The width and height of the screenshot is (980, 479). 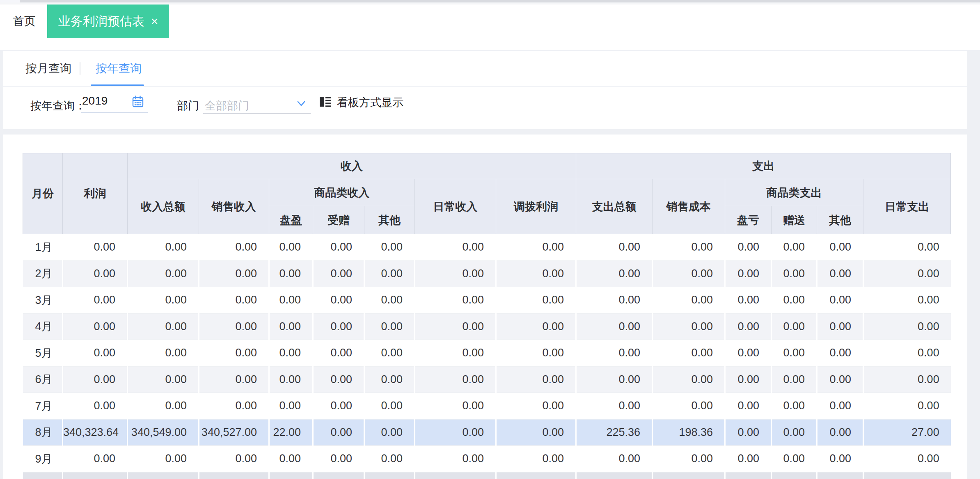 I want to click on table-row: 4月0.000.000.000.000.000.000.000.000.000.…, so click(x=487, y=326).